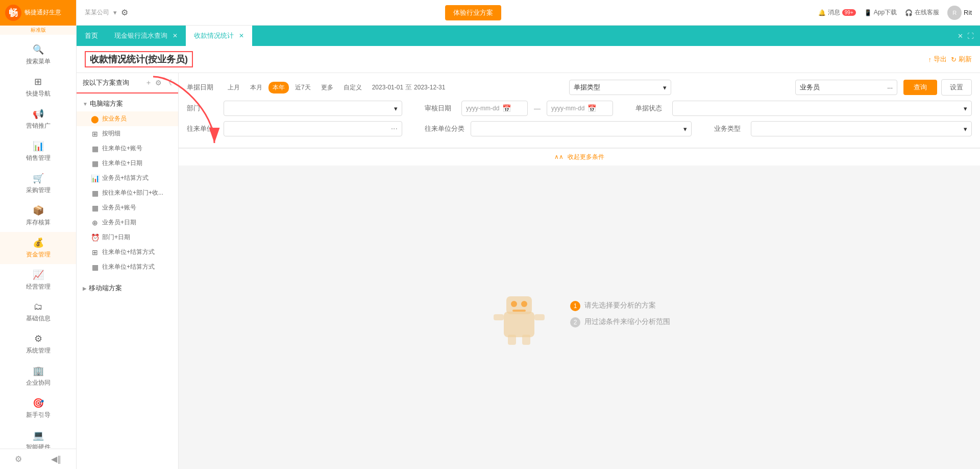  Describe the element at coordinates (961, 36) in the screenshot. I see `close-window-icon: ✕` at that location.